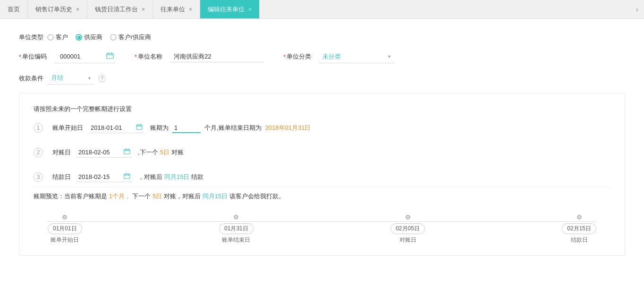  I want to click on billing-payment-date-wrapper, so click(104, 177).